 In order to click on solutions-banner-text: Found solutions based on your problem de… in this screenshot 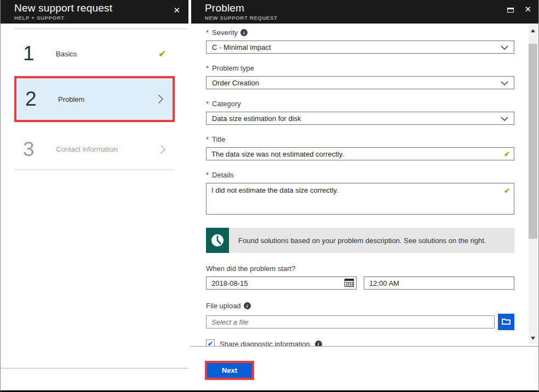, I will do `click(371, 240)`.